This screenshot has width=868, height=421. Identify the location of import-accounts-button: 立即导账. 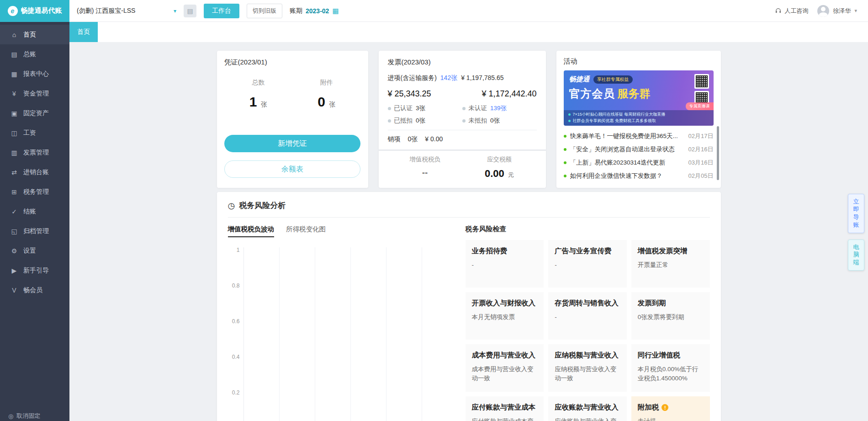
(856, 213).